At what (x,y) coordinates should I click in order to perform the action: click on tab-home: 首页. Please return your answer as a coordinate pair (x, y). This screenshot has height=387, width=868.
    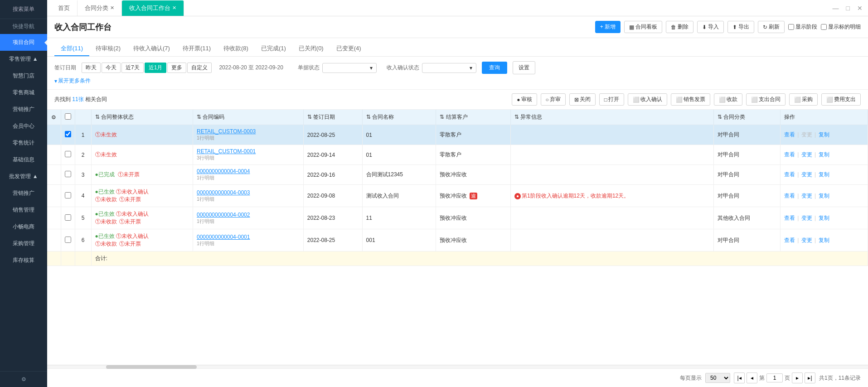
    Looking at the image, I should click on (64, 8).